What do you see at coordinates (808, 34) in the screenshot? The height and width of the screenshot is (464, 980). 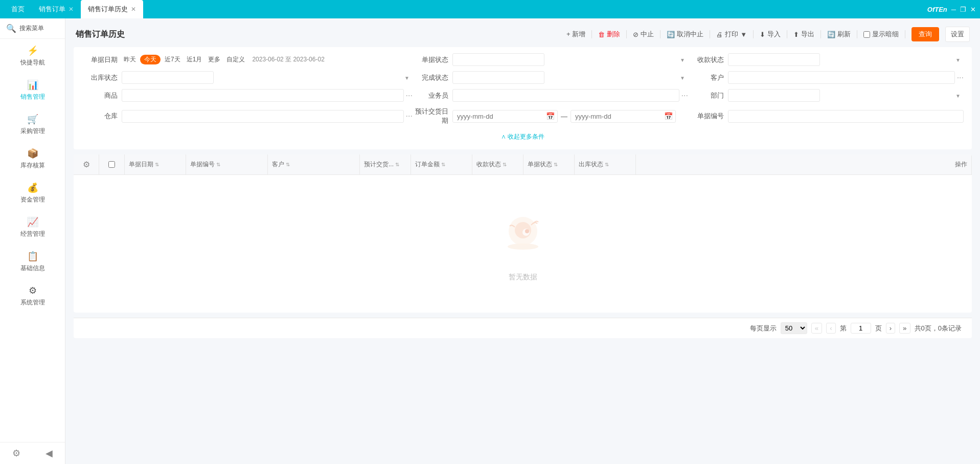 I see `export-label: 导出` at bounding box center [808, 34].